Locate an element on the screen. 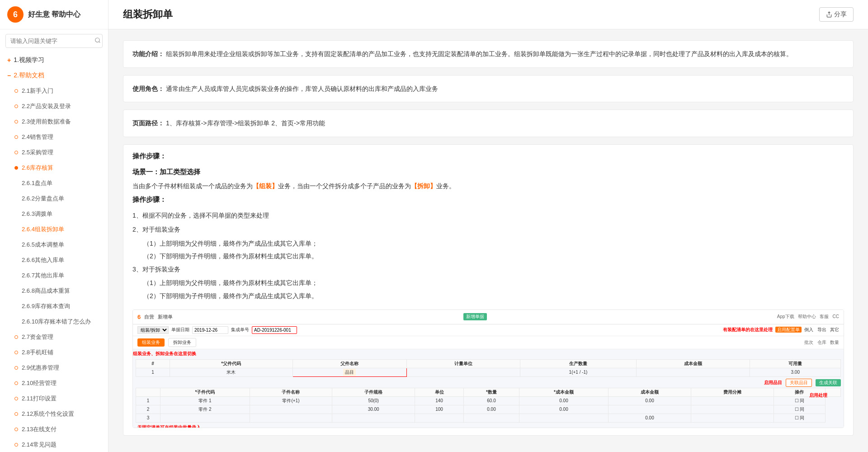 The image size is (868, 452). sidebar-item-partial: 2.6.2分量盘点单 is located at coordinates (54, 199).